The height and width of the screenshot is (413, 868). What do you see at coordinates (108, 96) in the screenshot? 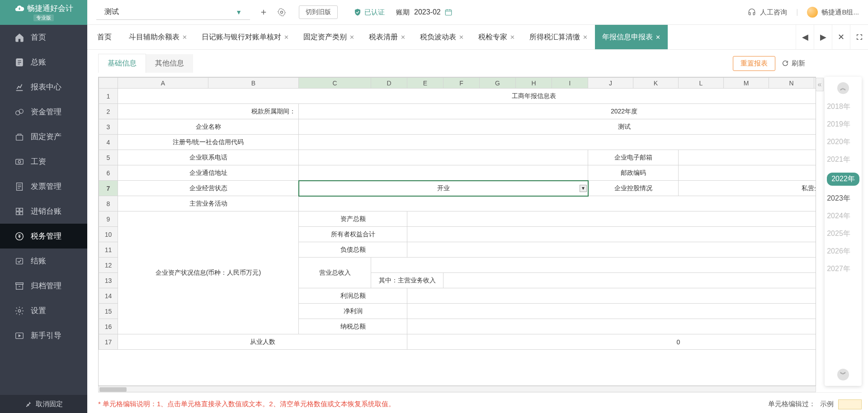
I see `row-head-1: 1` at bounding box center [108, 96].